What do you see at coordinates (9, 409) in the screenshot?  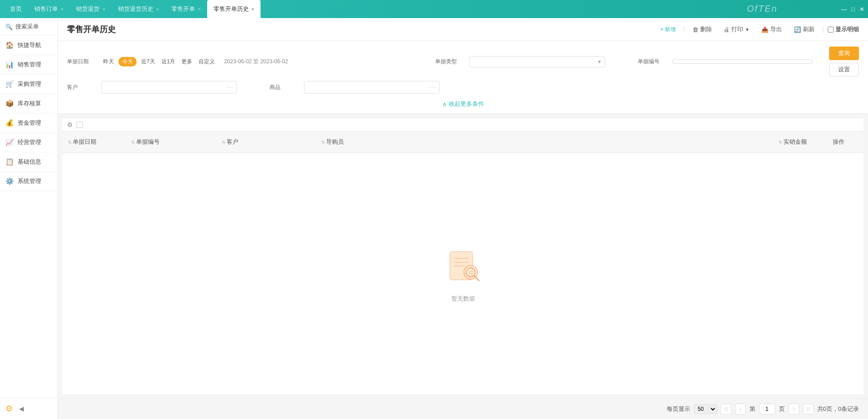 I see `settings-icon: ⚙` at bounding box center [9, 409].